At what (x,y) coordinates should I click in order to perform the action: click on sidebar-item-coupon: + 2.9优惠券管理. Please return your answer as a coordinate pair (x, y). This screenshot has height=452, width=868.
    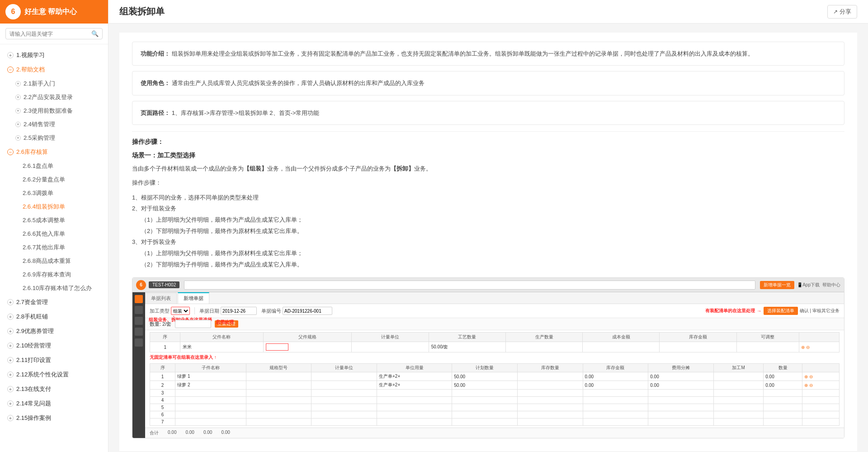
    Looking at the image, I should click on (54, 331).